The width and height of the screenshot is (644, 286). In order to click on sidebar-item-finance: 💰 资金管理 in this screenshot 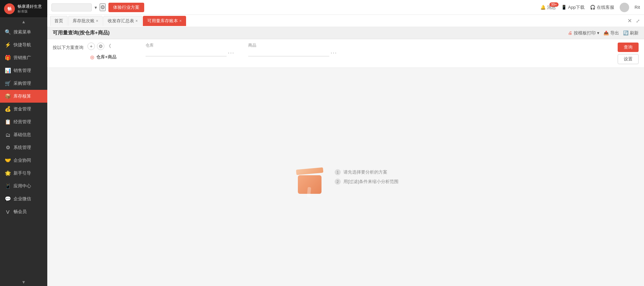, I will do `click(24, 109)`.